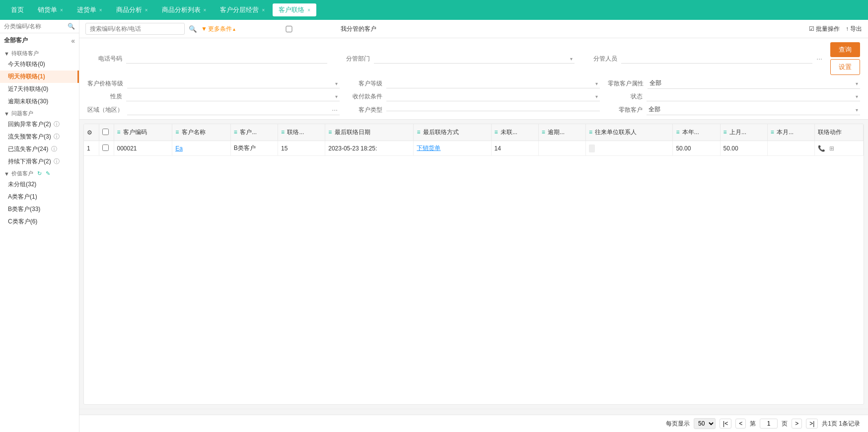  I want to click on search-input, so click(135, 29).